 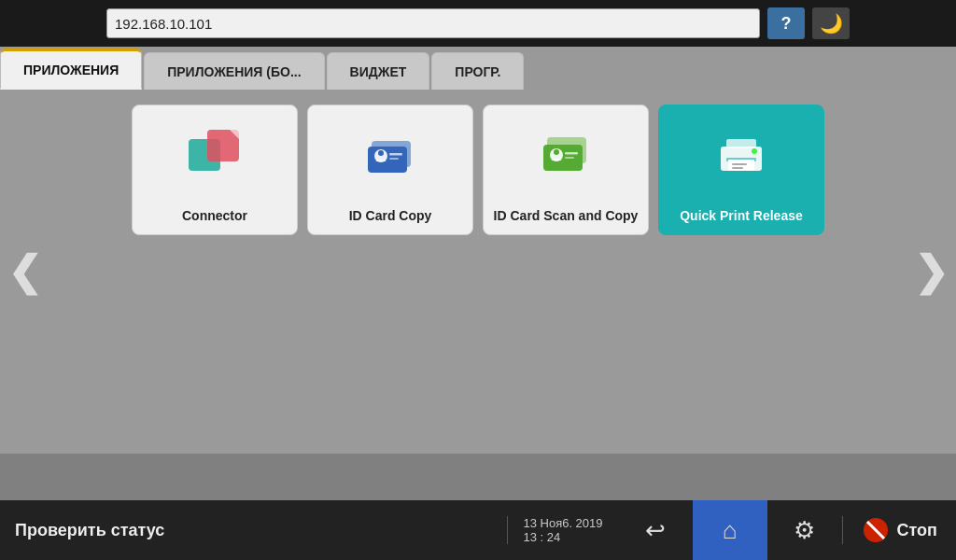 What do you see at coordinates (741, 216) in the screenshot?
I see `app-label-quick-print: Quick Print Release` at bounding box center [741, 216].